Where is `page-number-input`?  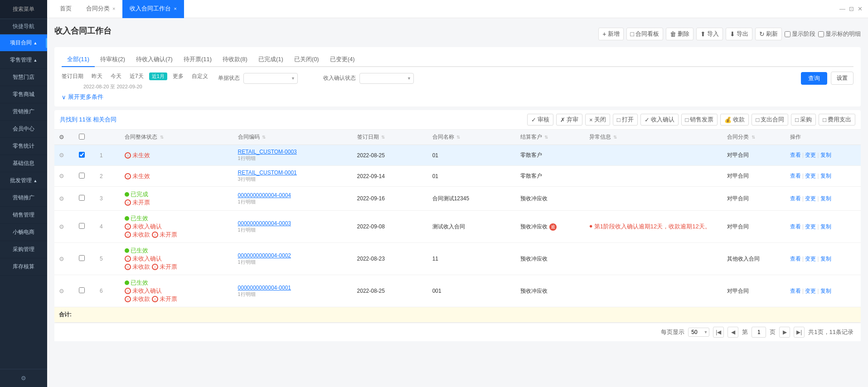
page-number-input is located at coordinates (759, 332).